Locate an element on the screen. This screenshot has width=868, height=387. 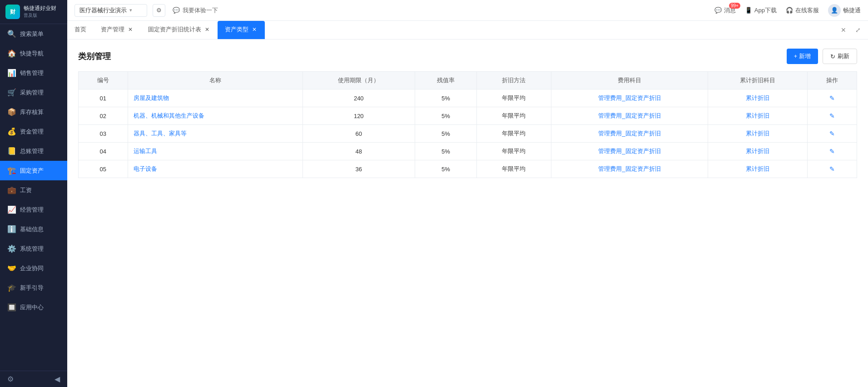
table-row: 02 机器、机械和其他生产设备 120 5% 年限平均 管理费用_固定资产折旧 … is located at coordinates (468, 116).